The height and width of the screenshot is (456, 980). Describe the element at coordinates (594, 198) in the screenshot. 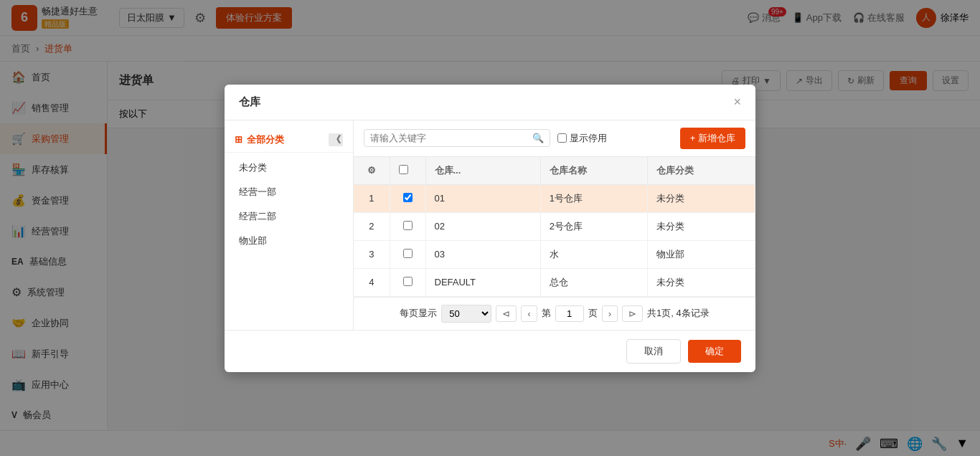

I see `row-name: 1号仓库` at that location.